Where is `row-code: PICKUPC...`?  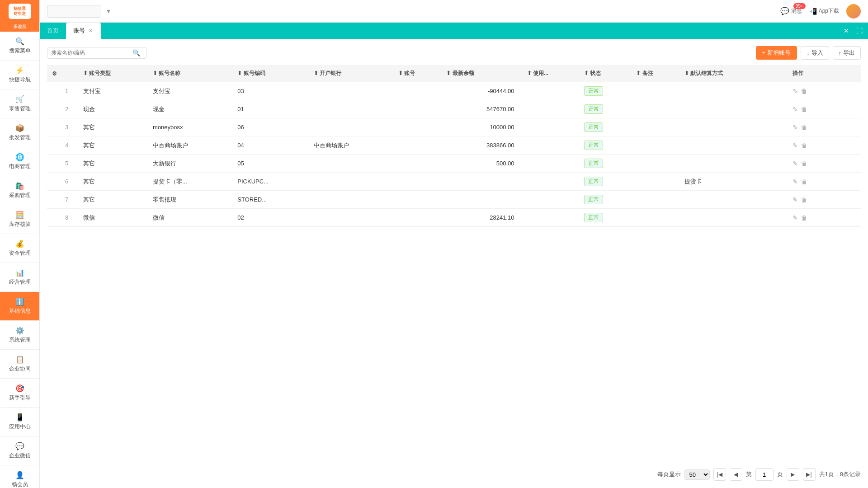 row-code: PICKUPC... is located at coordinates (272, 182).